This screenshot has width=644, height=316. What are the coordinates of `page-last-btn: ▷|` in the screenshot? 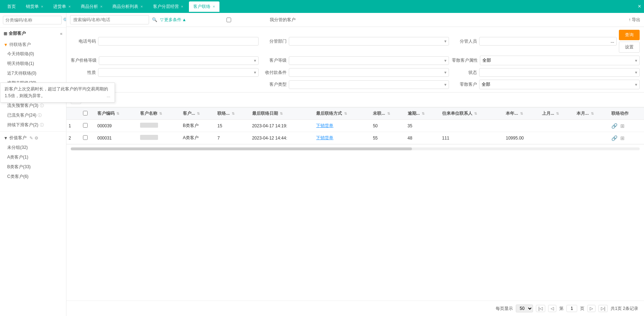 It's located at (603, 308).